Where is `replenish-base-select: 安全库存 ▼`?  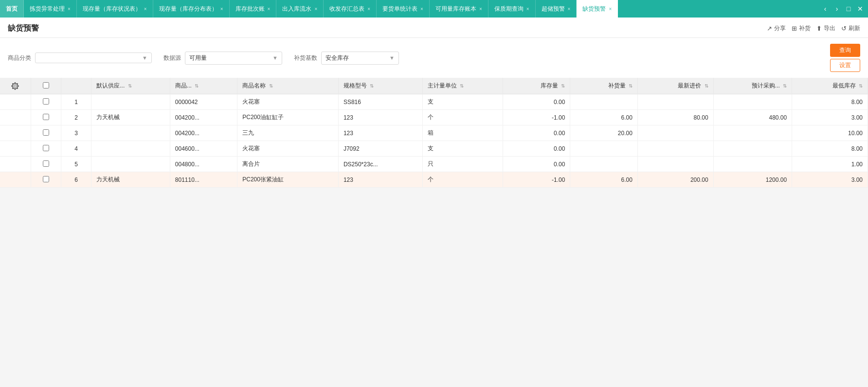 replenish-base-select: 安全库存 ▼ is located at coordinates (360, 58).